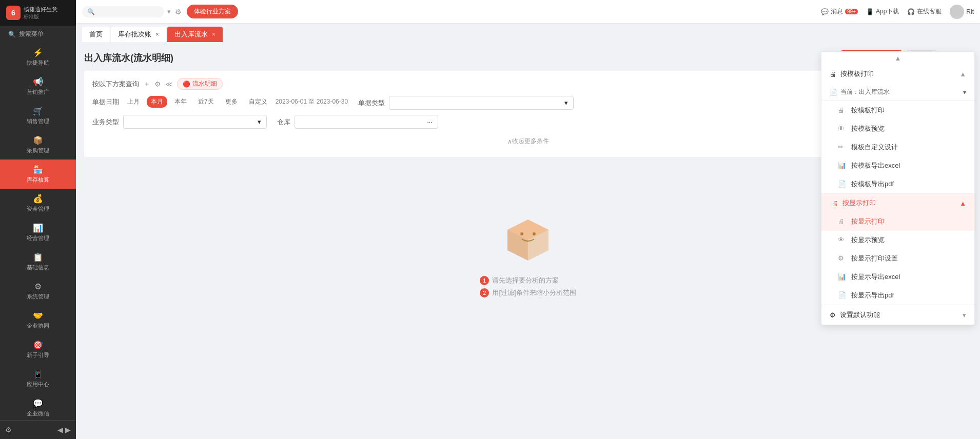  I want to click on date-option-last-month: 上月, so click(133, 102).